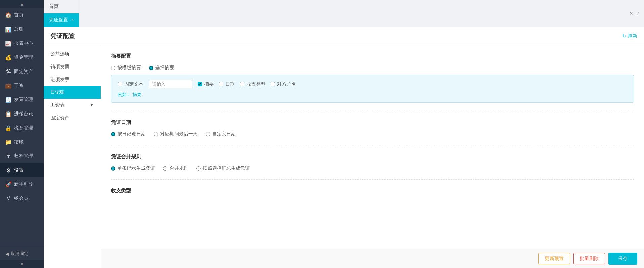  I want to click on journal-date-label: 按日记账日期, so click(131, 134).